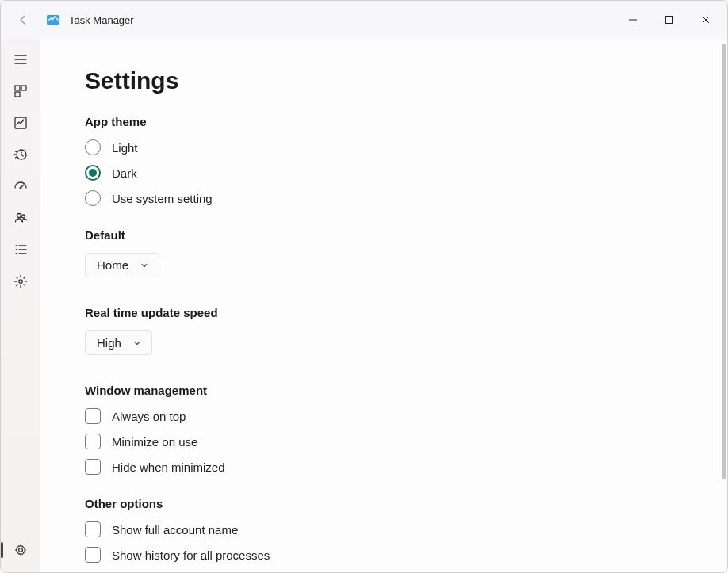  What do you see at coordinates (370, 441) in the screenshot?
I see `minimize-on-use-checkbox: Minimize on use` at bounding box center [370, 441].